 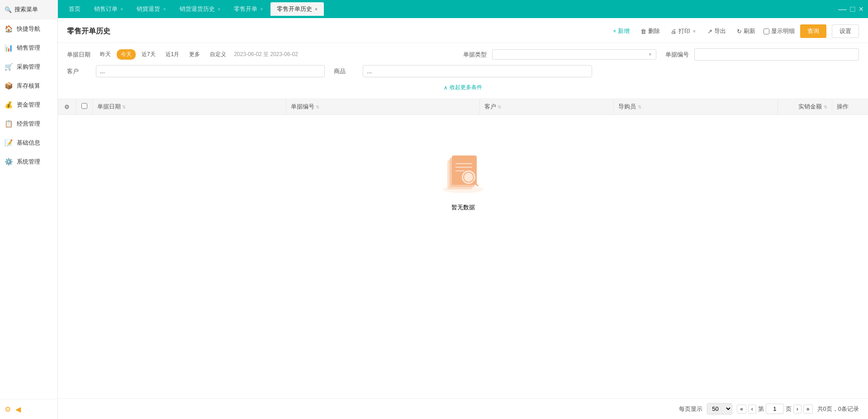 I want to click on tab-sales-return-history: 销货退货历史 ×, so click(x=200, y=9).